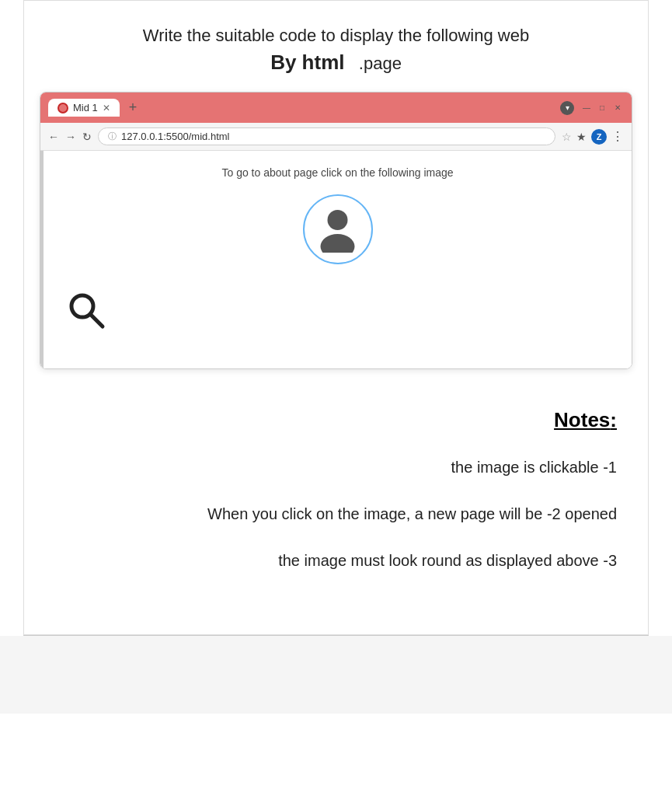 Image resolution: width=672 pixels, height=796 pixels. What do you see at coordinates (337, 173) in the screenshot?
I see `content-instruction-text: To go to about page click on the followi…` at bounding box center [337, 173].